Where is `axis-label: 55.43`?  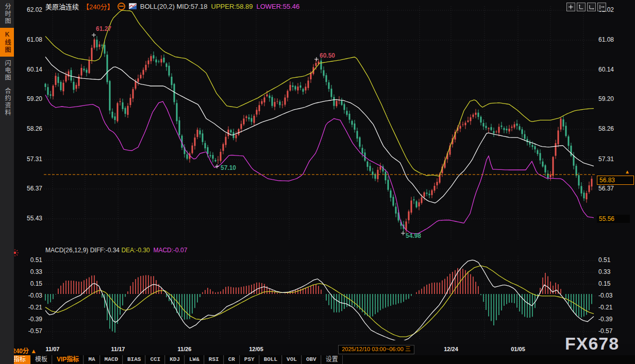
axis-label: 55.43 is located at coordinates (30, 218).